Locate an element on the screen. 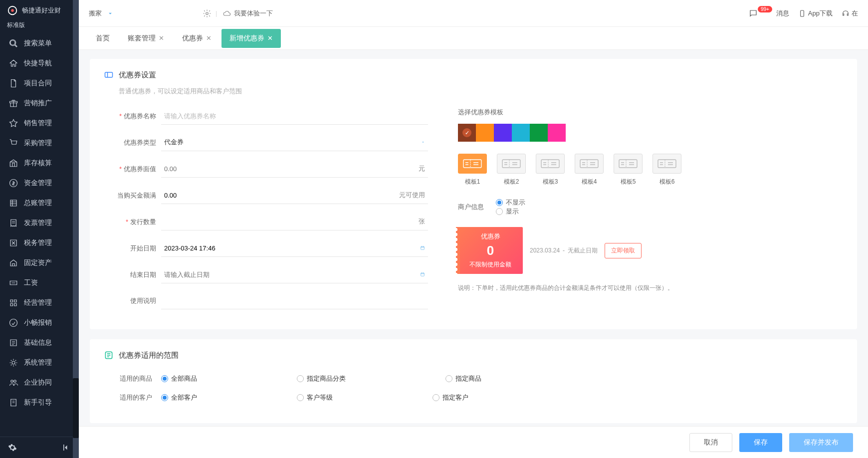 The width and height of the screenshot is (868, 458). tab-1: 账套管理✕ is located at coordinates (146, 38).